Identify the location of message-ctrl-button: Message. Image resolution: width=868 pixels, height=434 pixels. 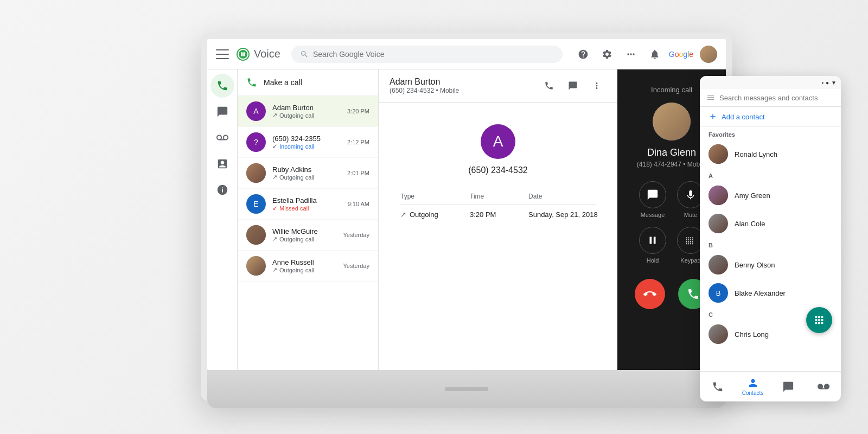
(653, 200).